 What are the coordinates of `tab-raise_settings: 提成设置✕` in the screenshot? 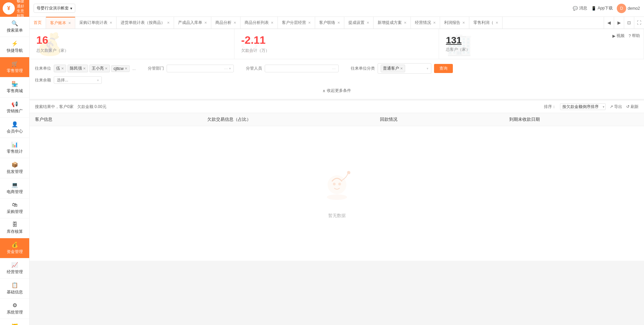 It's located at (359, 23).